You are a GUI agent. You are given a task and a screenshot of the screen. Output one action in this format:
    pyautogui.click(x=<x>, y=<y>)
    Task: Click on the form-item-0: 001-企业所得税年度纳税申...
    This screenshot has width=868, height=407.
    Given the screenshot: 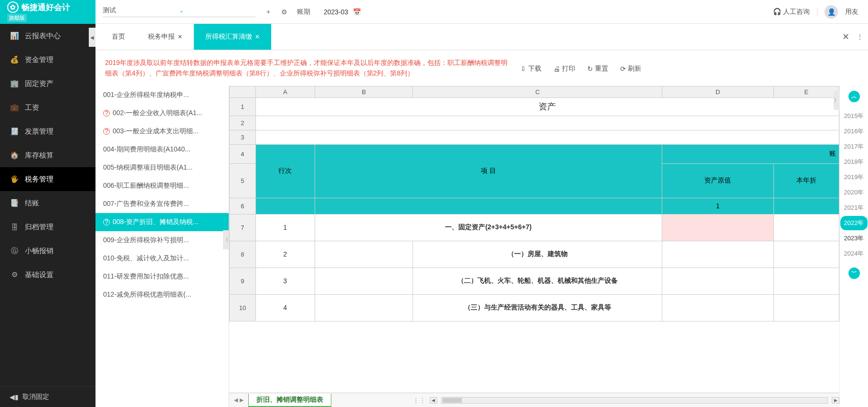 What is the action you would take?
    pyautogui.click(x=162, y=95)
    